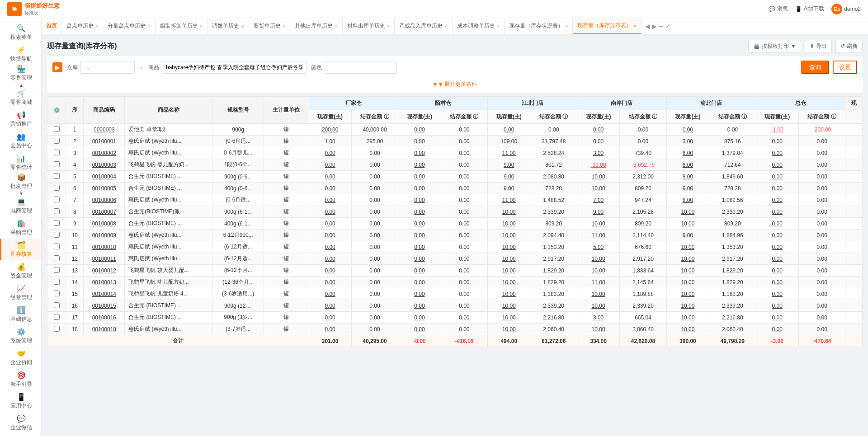  Describe the element at coordinates (818, 46) in the screenshot. I see `export-btn: ⬇ 导出` at that location.